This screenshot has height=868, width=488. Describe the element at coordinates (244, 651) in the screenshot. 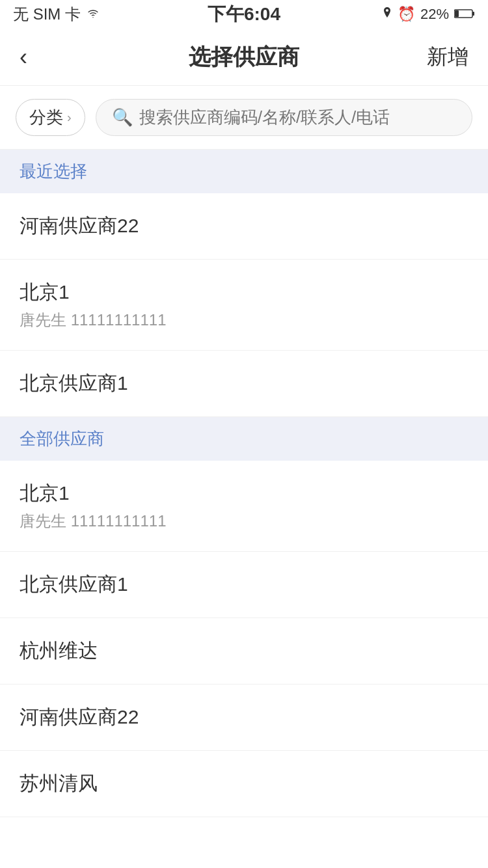

I see `item-name: 杭州维达` at that location.